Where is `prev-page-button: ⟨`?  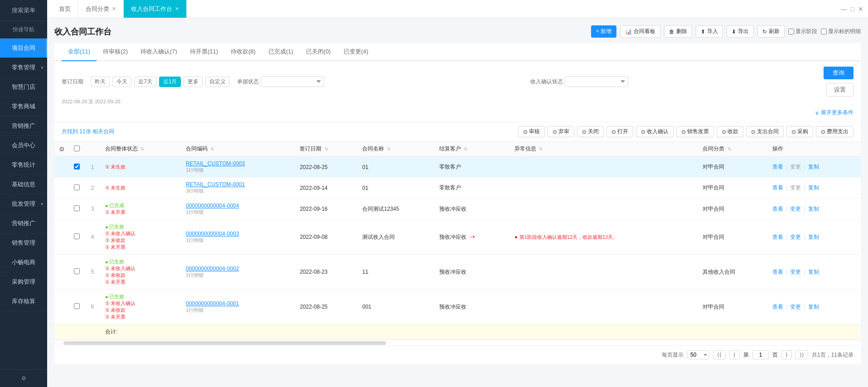
prev-page-button: ⟨ is located at coordinates (734, 355).